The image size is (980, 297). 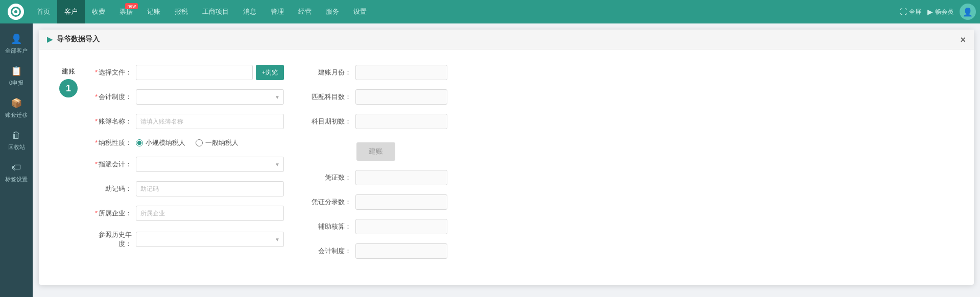 I want to click on history-year-select, so click(x=210, y=239).